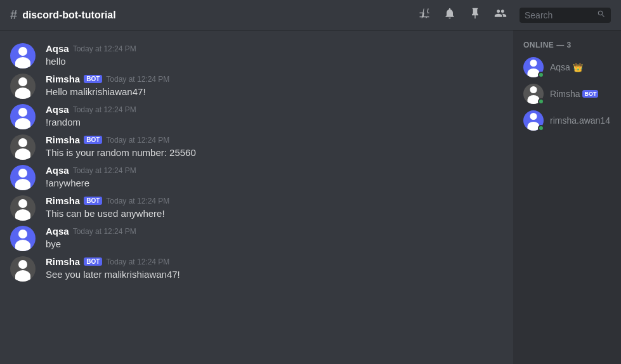  What do you see at coordinates (566, 67) in the screenshot?
I see `member-info: Aqsa👑` at bounding box center [566, 67].